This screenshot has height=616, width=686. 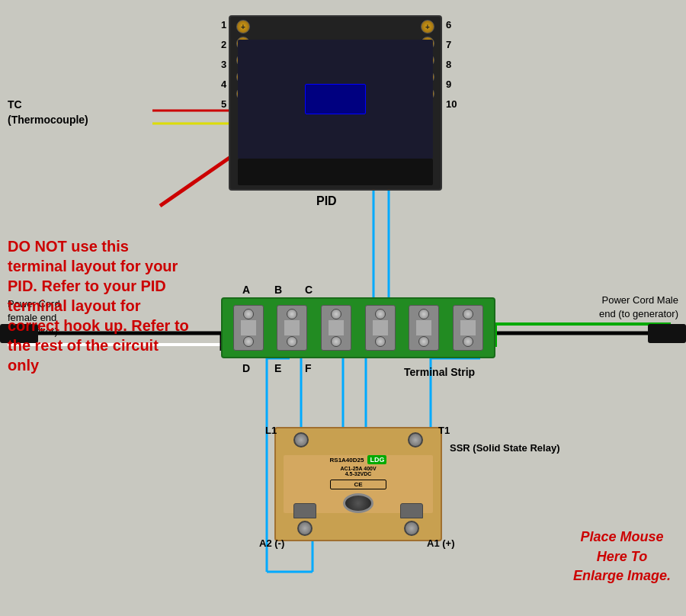 I want to click on pid-num-8: 8, so click(x=448, y=64).